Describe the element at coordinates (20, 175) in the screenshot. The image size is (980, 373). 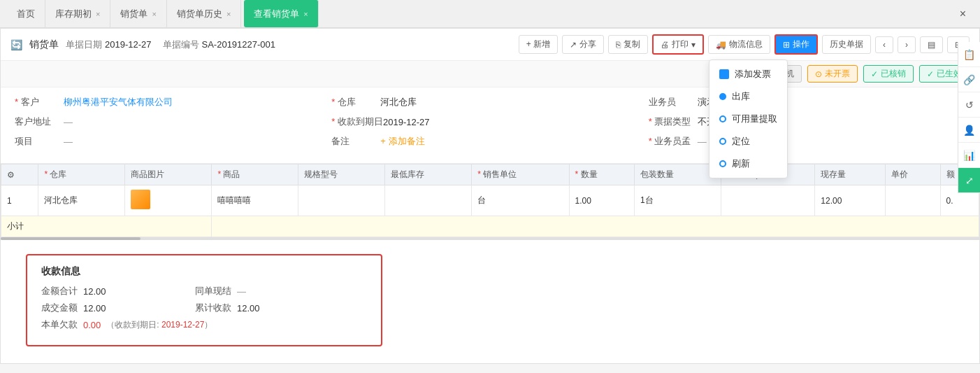
I see `col-settings: ⚙` at that location.